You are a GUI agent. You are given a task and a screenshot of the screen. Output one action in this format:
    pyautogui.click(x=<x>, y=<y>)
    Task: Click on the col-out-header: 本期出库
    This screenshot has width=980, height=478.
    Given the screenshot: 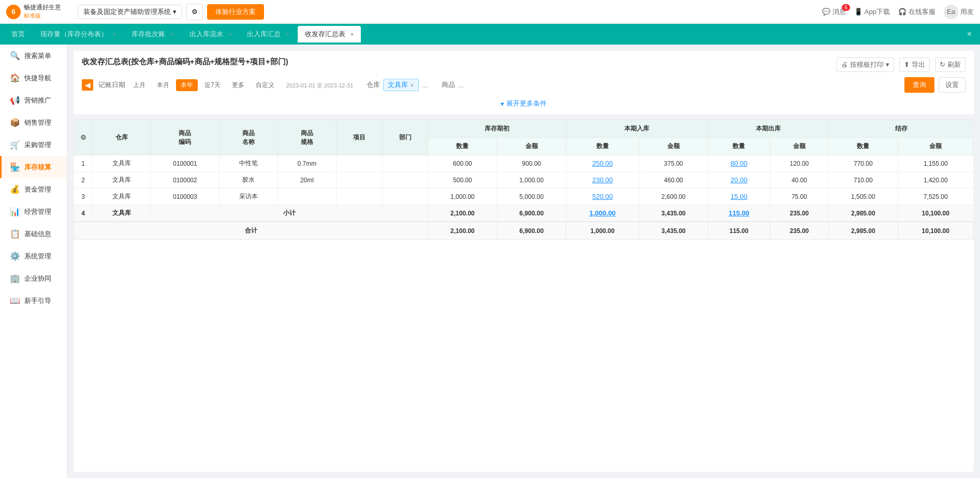 What is the action you would take?
    pyautogui.click(x=768, y=129)
    